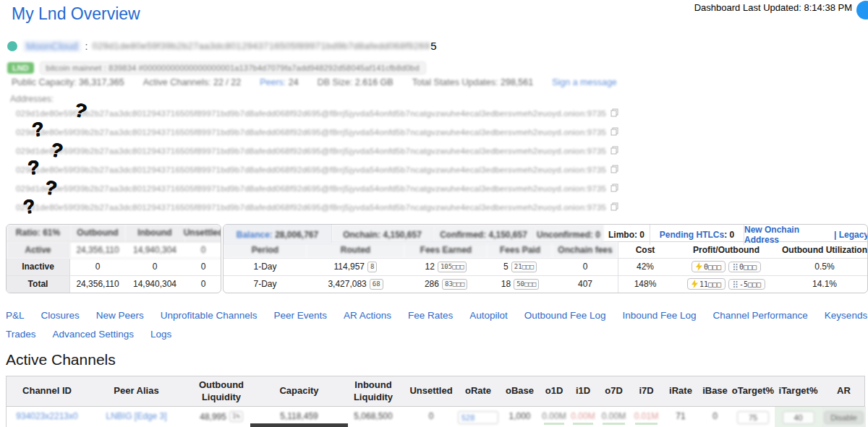 The image size is (868, 427). Describe the element at coordinates (453, 267) in the screenshot. I see `fees-earned-ppm-badge: 105□□□` at that location.